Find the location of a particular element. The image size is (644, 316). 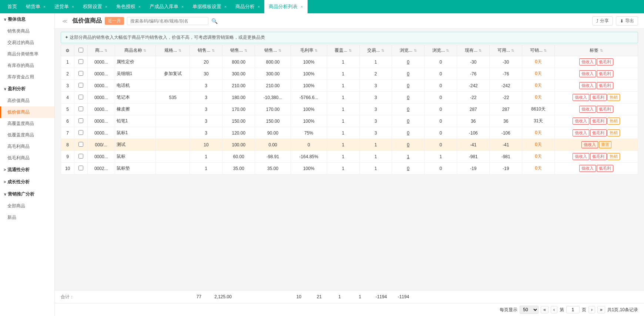

th-view2: 浏览... ⇅ is located at coordinates (441, 51).